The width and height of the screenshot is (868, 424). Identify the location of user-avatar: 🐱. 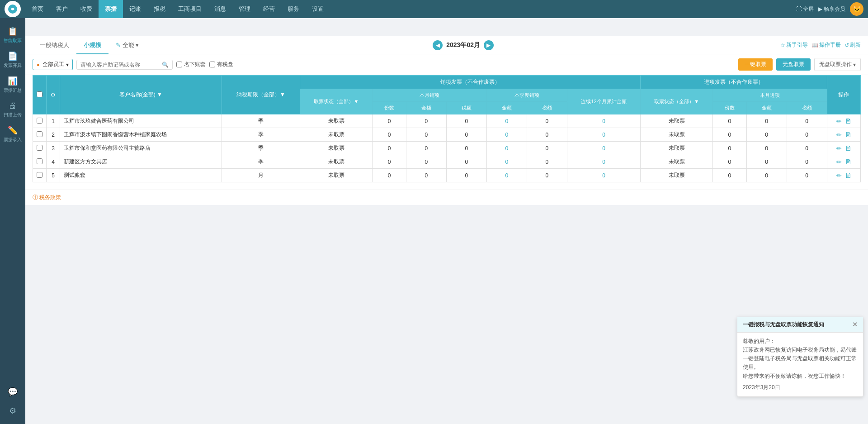
(857, 9).